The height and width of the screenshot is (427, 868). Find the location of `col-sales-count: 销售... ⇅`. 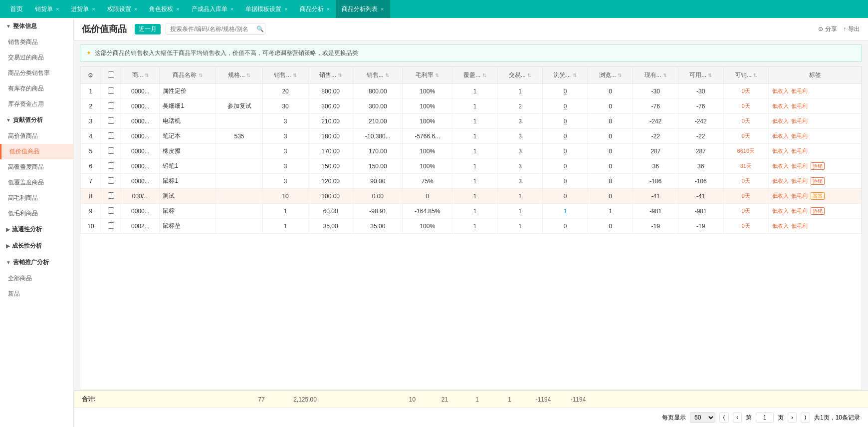

col-sales-count: 销售... ⇅ is located at coordinates (285, 75).